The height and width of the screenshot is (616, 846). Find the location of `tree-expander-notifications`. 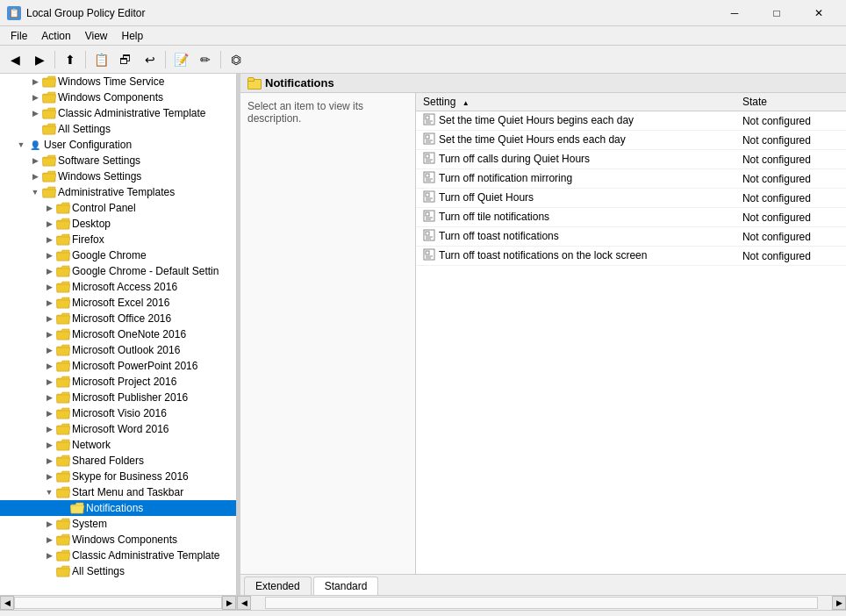

tree-expander-notifications is located at coordinates (63, 508).